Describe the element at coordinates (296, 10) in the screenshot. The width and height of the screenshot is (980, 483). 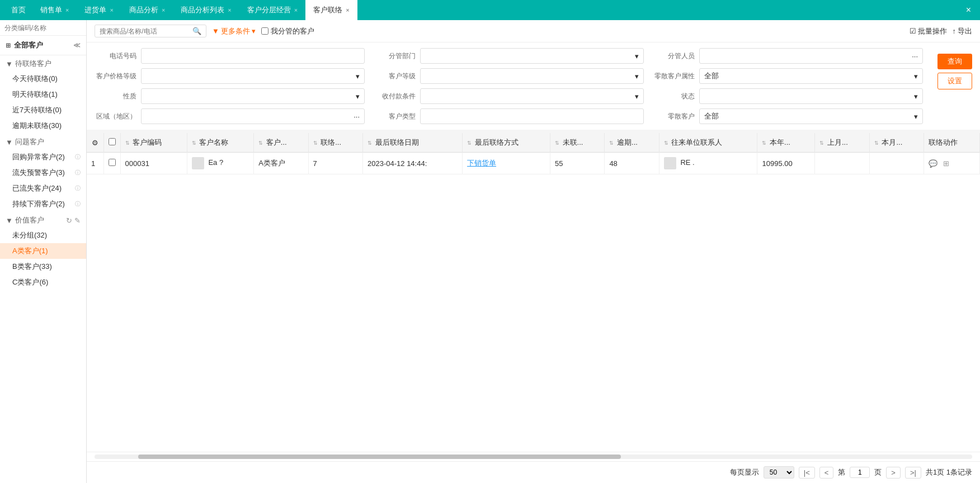
I see `nav-tab-customer-segment-close: ×` at that location.